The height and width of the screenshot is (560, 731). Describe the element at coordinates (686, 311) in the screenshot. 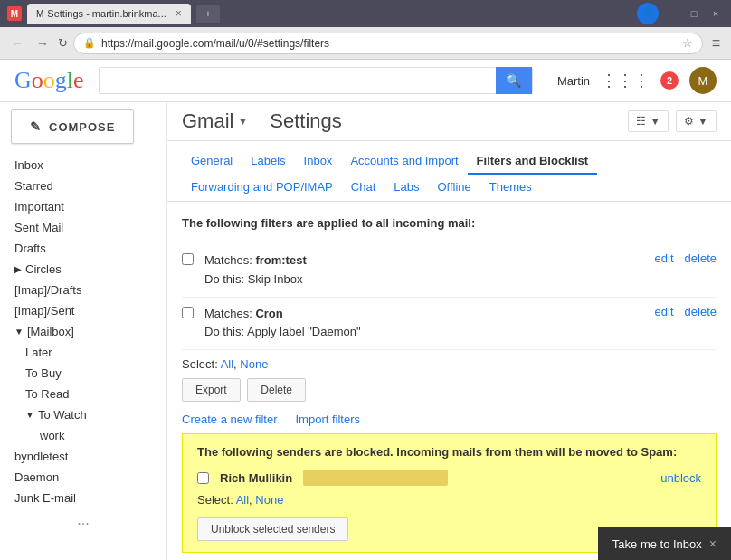

I see `filter-actions-2: edit delete` at that location.